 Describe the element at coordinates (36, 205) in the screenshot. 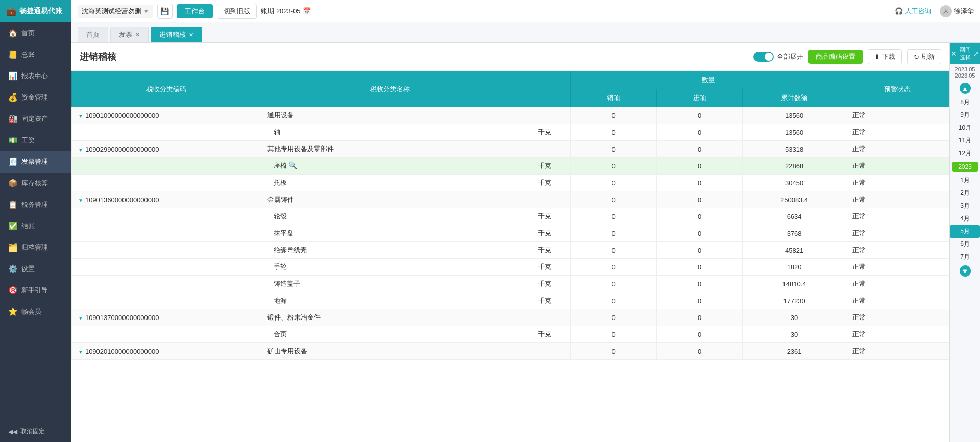

I see `sidebar-item-tax: 📋 税务管理` at that location.